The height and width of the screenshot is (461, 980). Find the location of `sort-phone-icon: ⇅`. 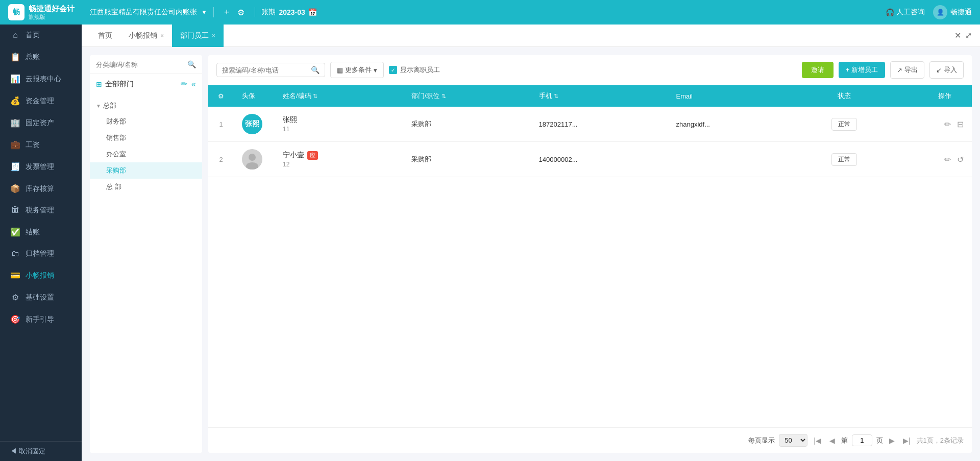

sort-phone-icon: ⇅ is located at coordinates (556, 96).